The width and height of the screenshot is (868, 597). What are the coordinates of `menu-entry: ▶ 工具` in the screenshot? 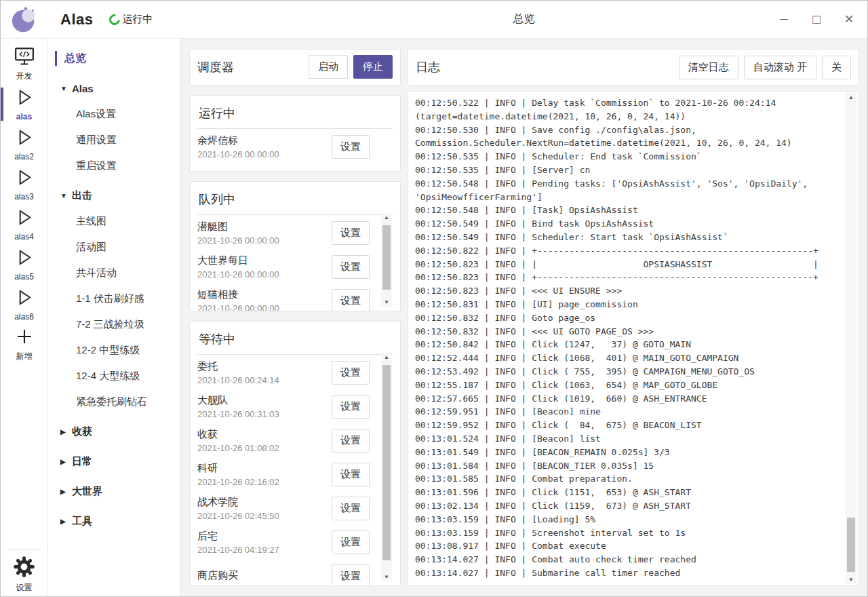 It's located at (114, 521).